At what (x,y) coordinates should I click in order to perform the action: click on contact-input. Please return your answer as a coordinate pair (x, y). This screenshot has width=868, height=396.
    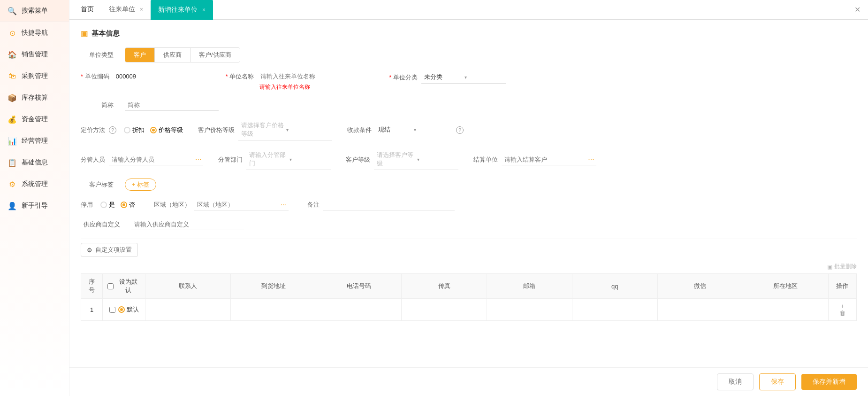
    Looking at the image, I should click on (188, 310).